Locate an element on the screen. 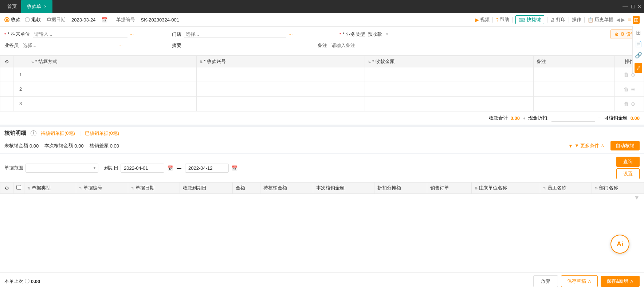 This screenshot has width=644, height=290. doc-icon: 📄 is located at coordinates (639, 44).